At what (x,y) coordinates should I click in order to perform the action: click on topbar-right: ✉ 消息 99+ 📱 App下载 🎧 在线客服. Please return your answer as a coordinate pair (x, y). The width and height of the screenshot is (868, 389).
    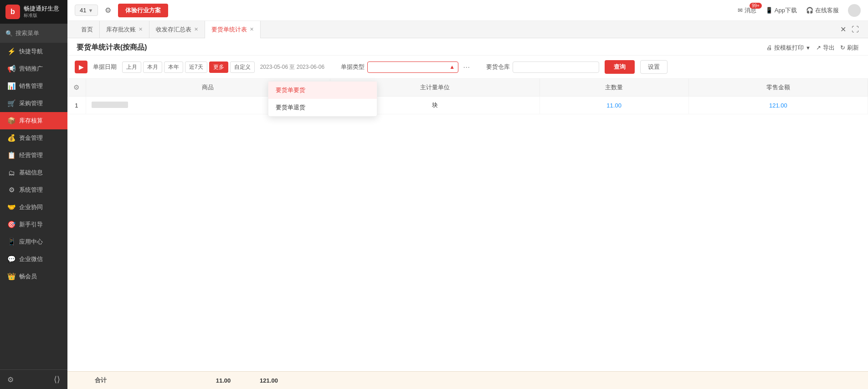
    Looking at the image, I should click on (799, 10).